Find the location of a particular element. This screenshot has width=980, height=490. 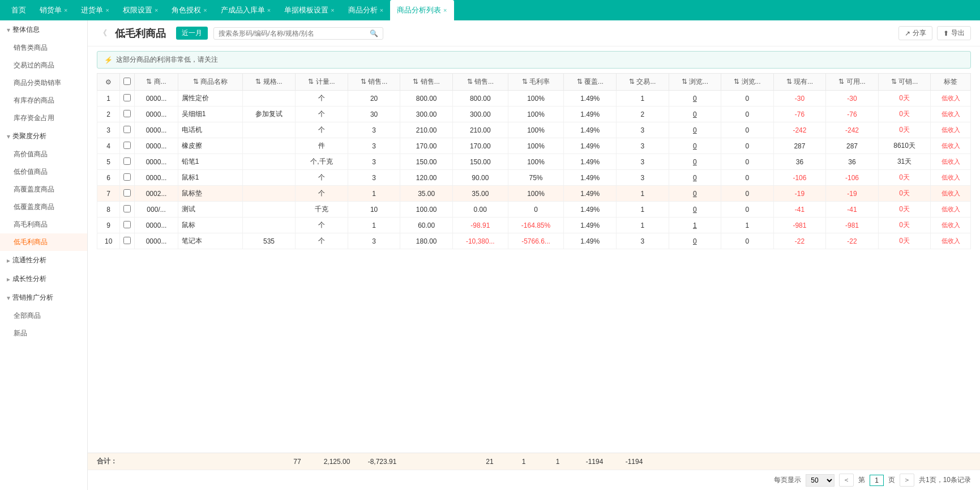

sidebar-group-growth-title: ▸ 成长性分析 is located at coordinates (44, 279).